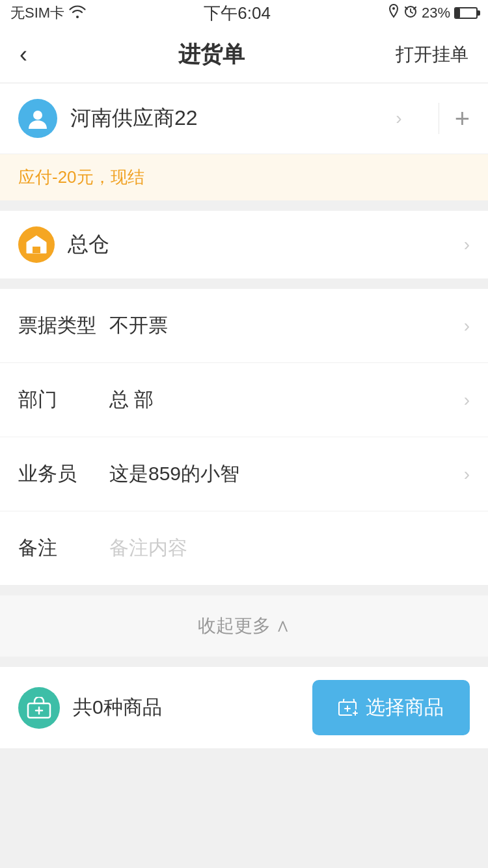 The width and height of the screenshot is (488, 868). What do you see at coordinates (286, 474) in the screenshot?
I see `staff-value: 这是859的小智` at bounding box center [286, 474].